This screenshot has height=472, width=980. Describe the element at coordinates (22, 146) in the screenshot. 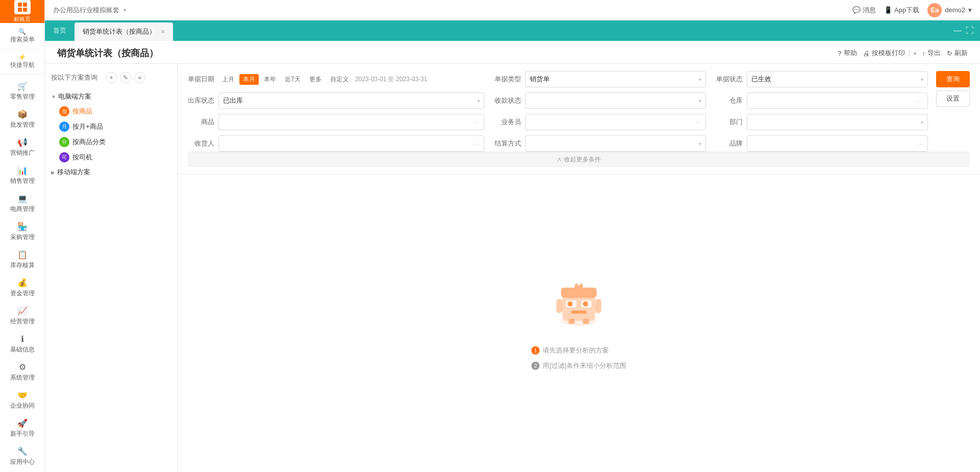

I see `sidebar-item-marketing: 📢 营销推广` at that location.